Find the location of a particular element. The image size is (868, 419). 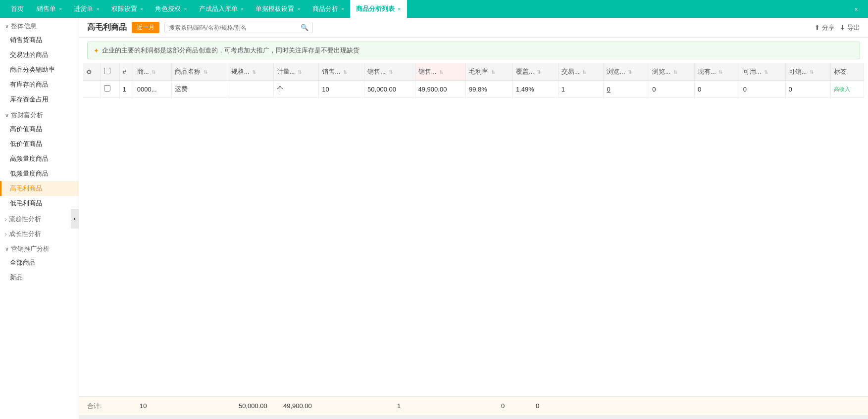

arrow-down-icon-2: ∨ is located at coordinates (7, 116).